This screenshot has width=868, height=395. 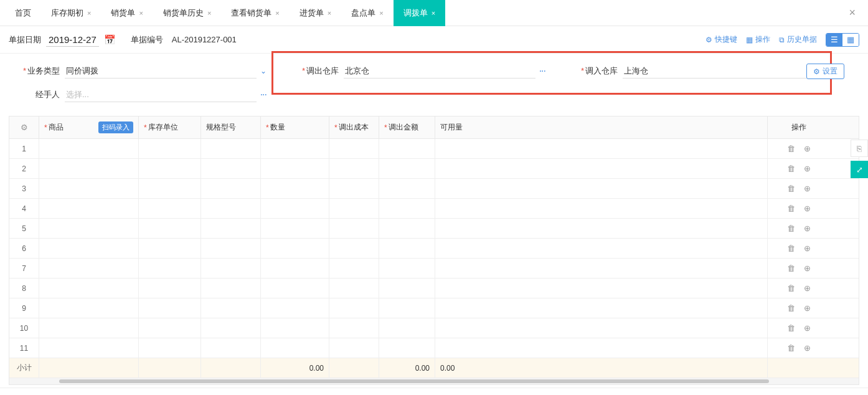 I want to click on tab-sales-history: 销货单历史×, so click(x=187, y=13).